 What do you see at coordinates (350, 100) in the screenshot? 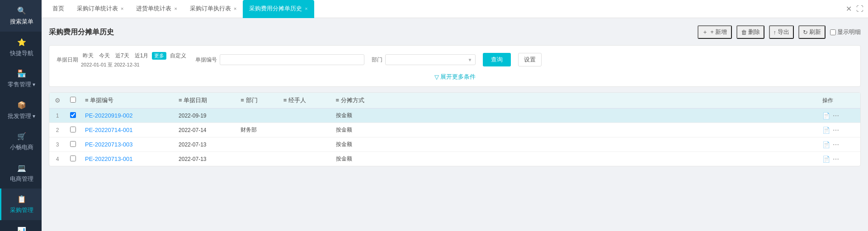
I see `col-splitmethod-label: ≡ 分摊方式` at bounding box center [350, 100].